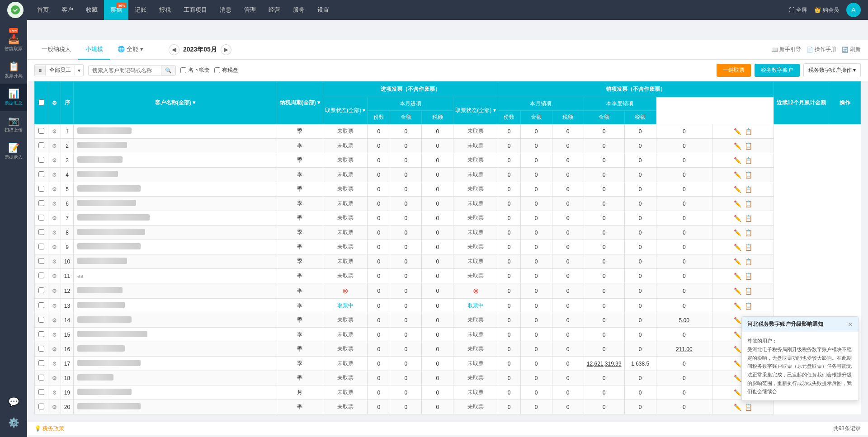 This screenshot has width=868, height=437. Describe the element at coordinates (786, 50) in the screenshot. I see `guide-button: 📖 新手引导` at that location.